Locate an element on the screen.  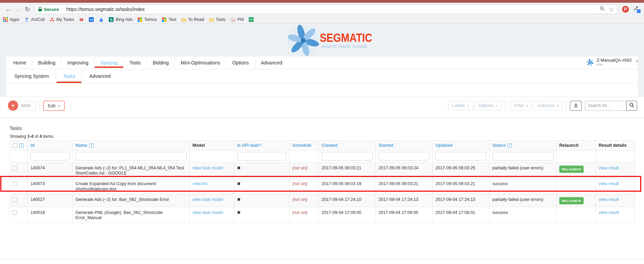
nav-tab-bidding: Bidding is located at coordinates (161, 63).